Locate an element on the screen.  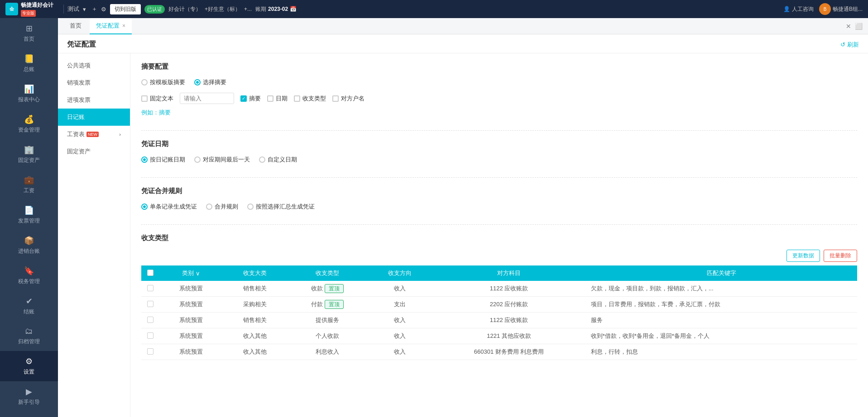
sidebar-icon-purchase: 📦 is located at coordinates (29, 241).